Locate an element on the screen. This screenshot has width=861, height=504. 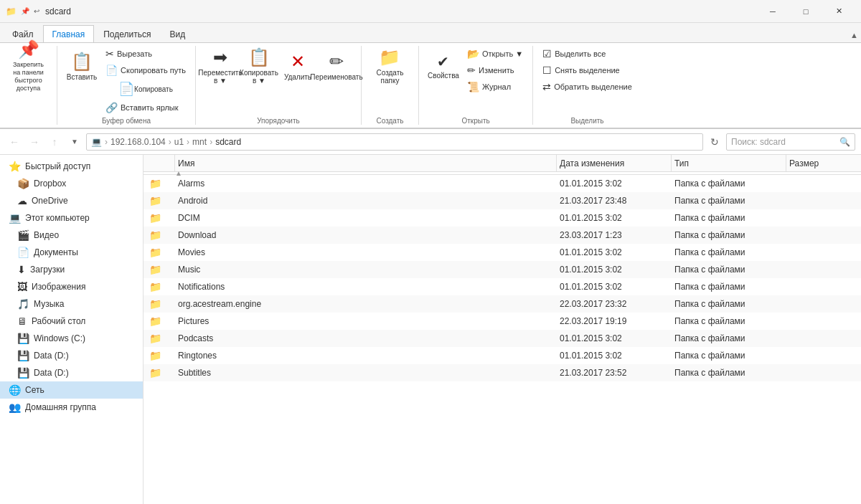
table-row: 📁 Alarms 01.01.2015 3:02 Папка с файлами is located at coordinates (502, 184).